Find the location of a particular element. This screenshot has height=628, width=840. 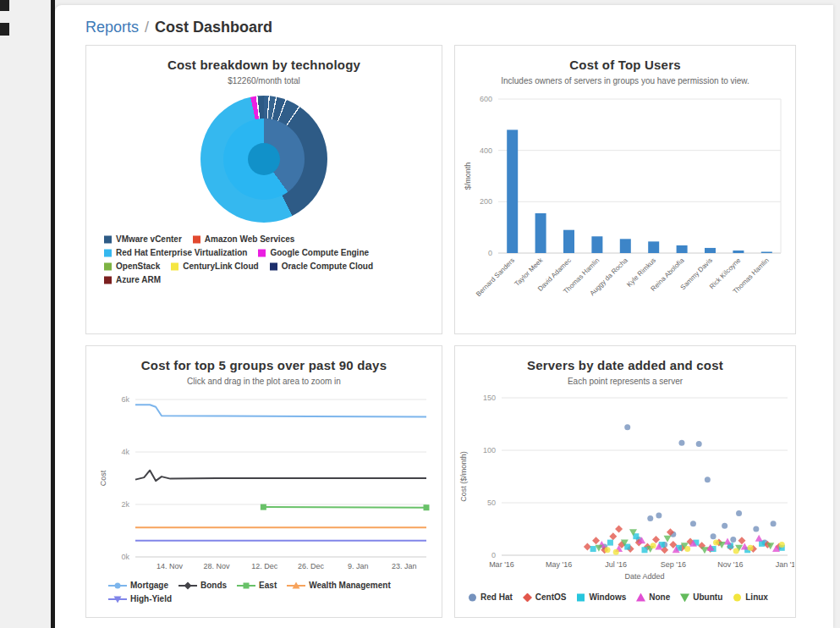

series-line-mortgage is located at coordinates (281, 410).